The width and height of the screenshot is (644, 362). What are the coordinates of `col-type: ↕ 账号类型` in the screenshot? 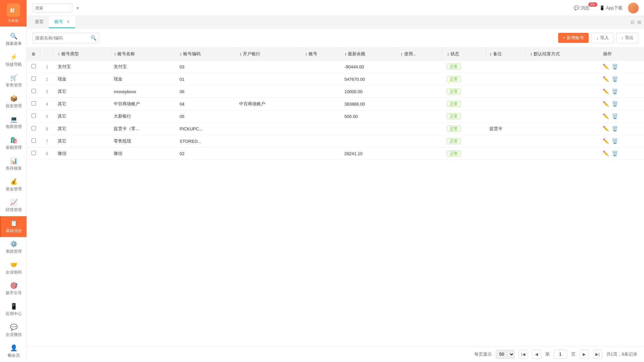 It's located at (82, 54).